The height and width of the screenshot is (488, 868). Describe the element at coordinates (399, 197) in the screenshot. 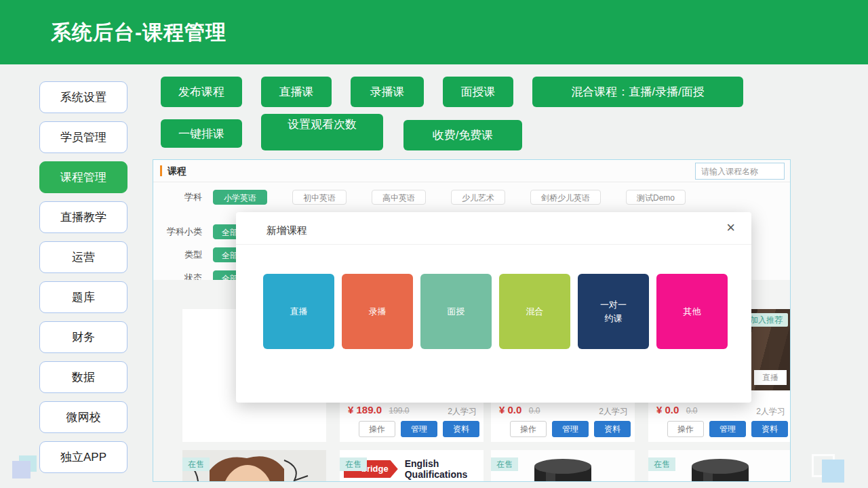

I see `filter-chip-senior-english: 高中英语` at that location.